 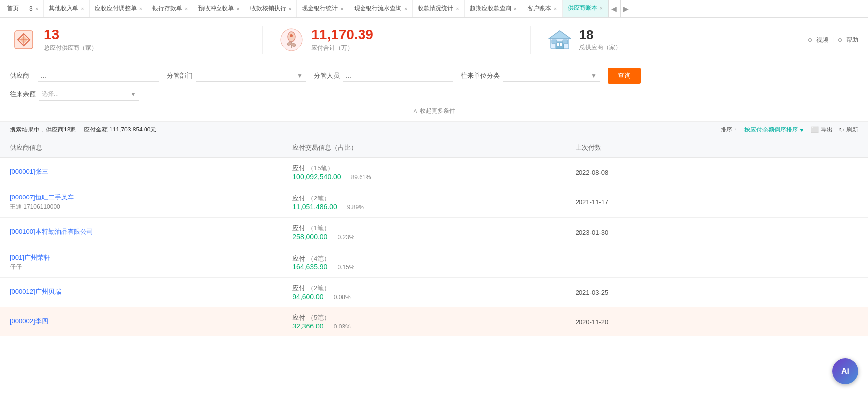 What do you see at coordinates (434, 168) in the screenshot?
I see `tx-label-1: 应付 （15笔）` at bounding box center [434, 168].